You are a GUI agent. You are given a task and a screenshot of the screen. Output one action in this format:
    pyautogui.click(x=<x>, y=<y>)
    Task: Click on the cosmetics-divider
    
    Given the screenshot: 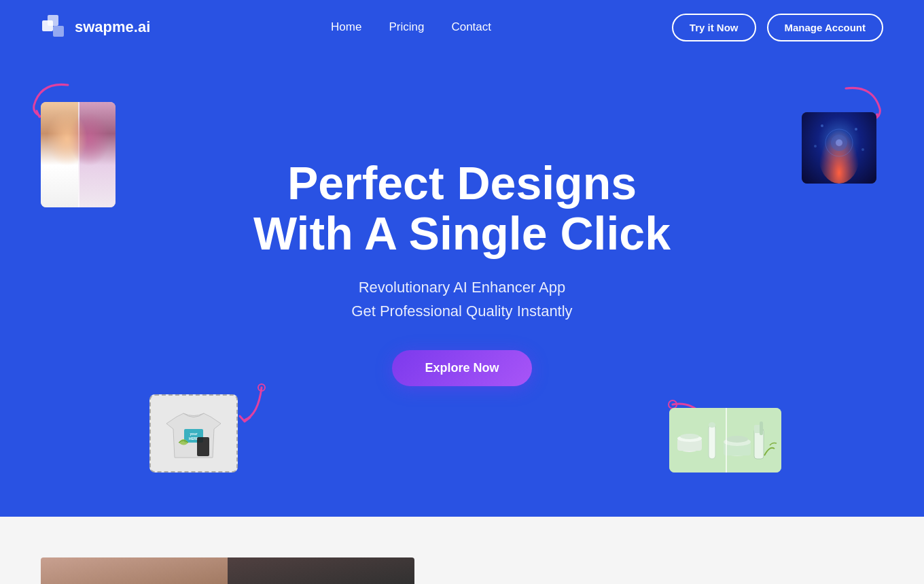 What is the action you would take?
    pyautogui.click(x=726, y=441)
    